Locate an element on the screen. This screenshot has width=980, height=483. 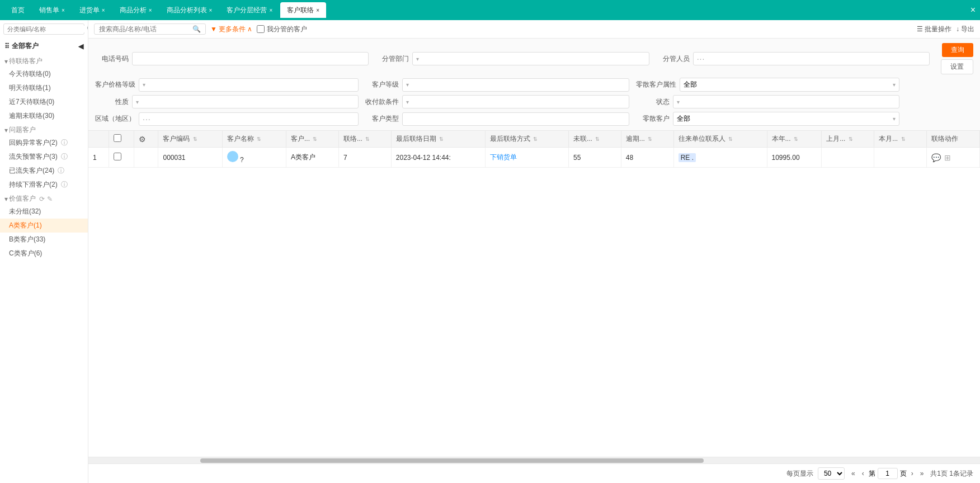
customer-level-select: ▾ is located at coordinates (516, 85).